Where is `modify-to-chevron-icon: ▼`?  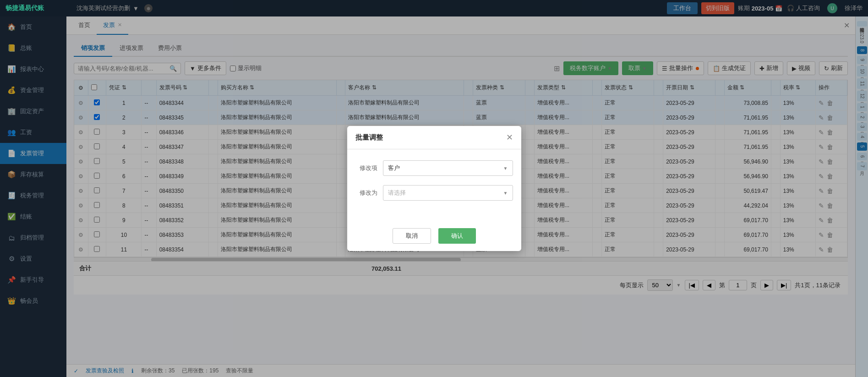 modify-to-chevron-icon: ▼ is located at coordinates (506, 193).